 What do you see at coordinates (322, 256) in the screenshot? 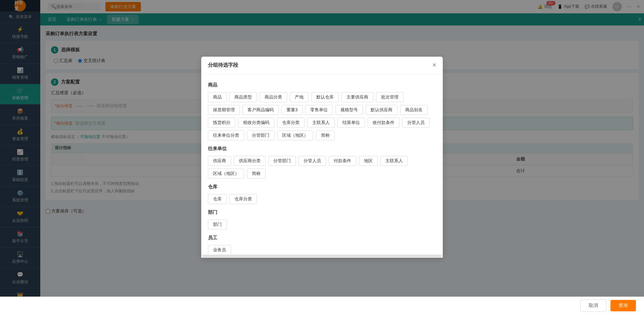
I see `scrollbar-track` at bounding box center [322, 256].